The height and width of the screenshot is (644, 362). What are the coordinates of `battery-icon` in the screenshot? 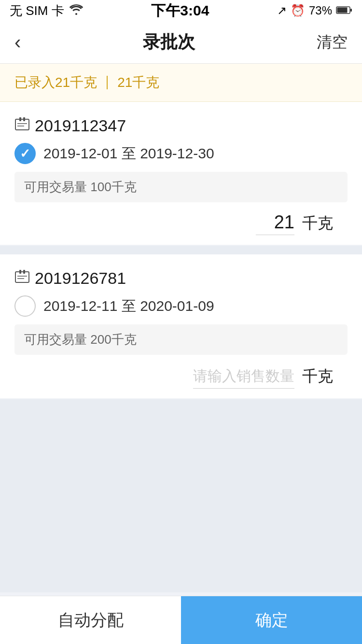 It's located at (344, 11).